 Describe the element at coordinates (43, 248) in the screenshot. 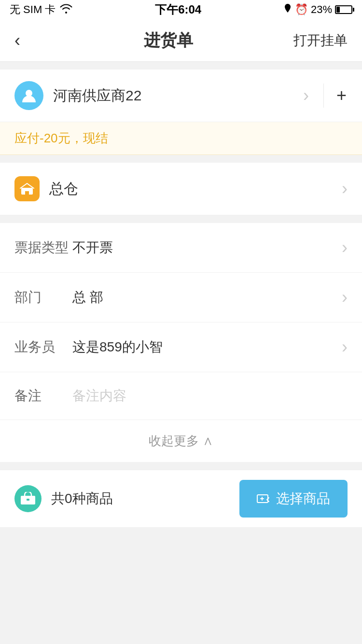

I see `invoice-type-label: 票据类型` at that location.